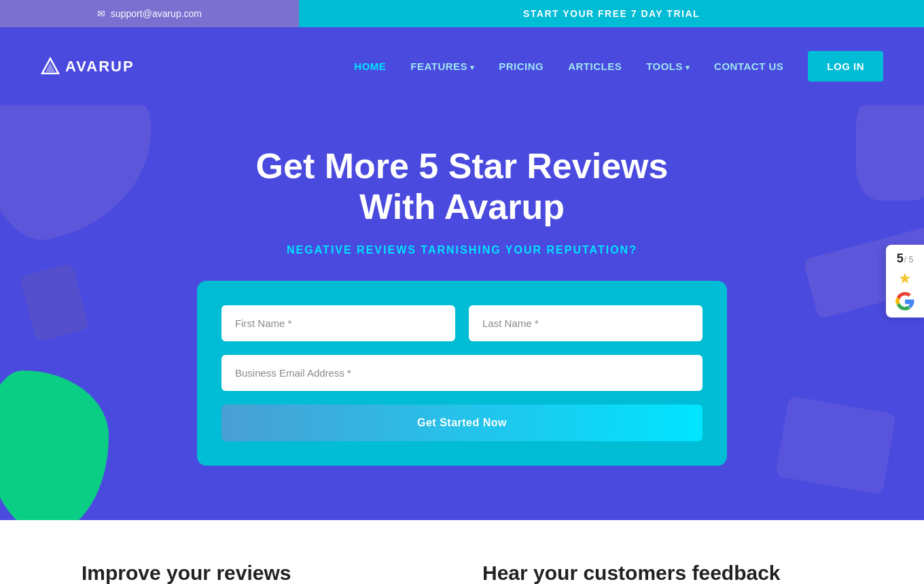  What do you see at coordinates (370, 67) in the screenshot?
I see `nav-link-home: HOME` at bounding box center [370, 67].